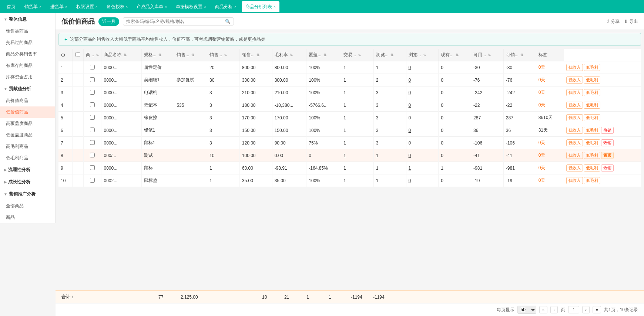  What do you see at coordinates (158, 55) in the screenshot?
I see `th-spec: 规格... ⇅` at bounding box center [158, 55].